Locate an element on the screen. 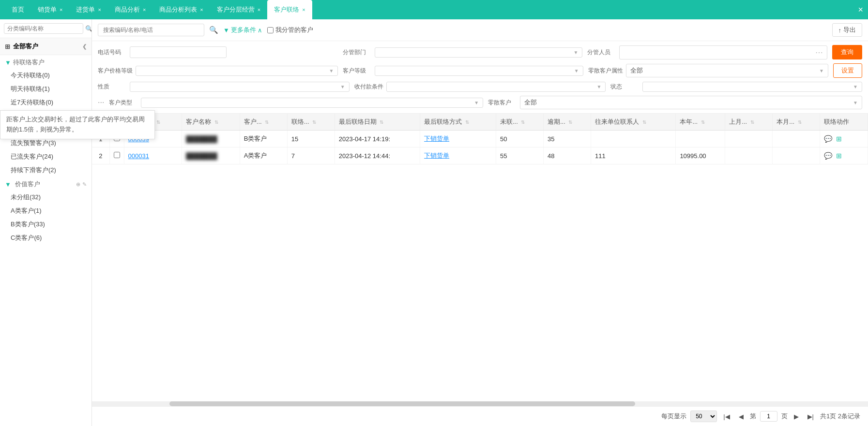 The width and height of the screenshot is (868, 426). row1-chat-icon: 💬 is located at coordinates (828, 139).